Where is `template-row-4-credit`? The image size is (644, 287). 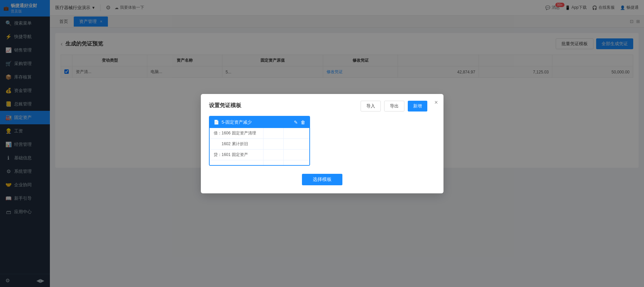
template-row-4-credit is located at coordinates (294, 163).